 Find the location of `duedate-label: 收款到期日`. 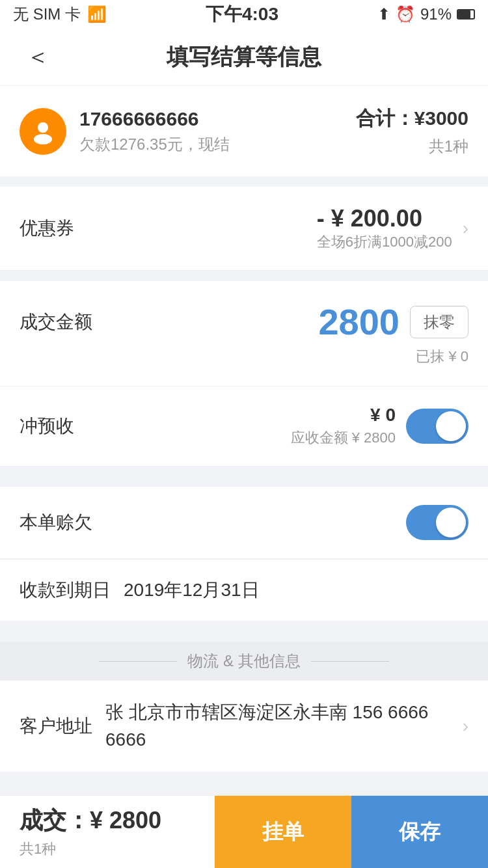

duedate-label: 收款到期日 is located at coordinates (65, 590).